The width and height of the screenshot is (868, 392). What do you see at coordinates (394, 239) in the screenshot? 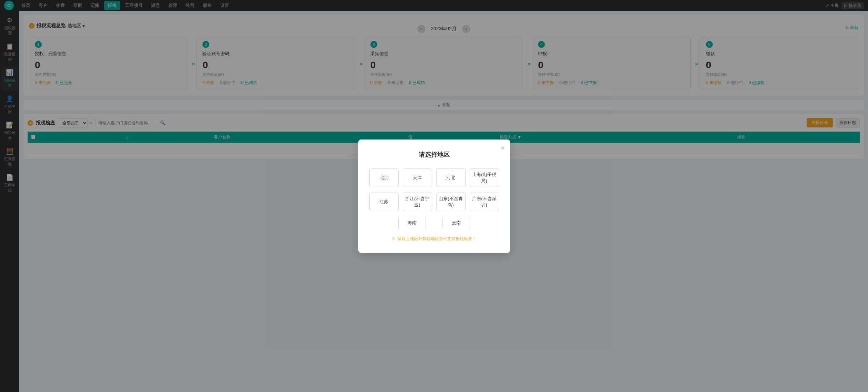
I see `warning-icon: ⚠` at bounding box center [394, 239].